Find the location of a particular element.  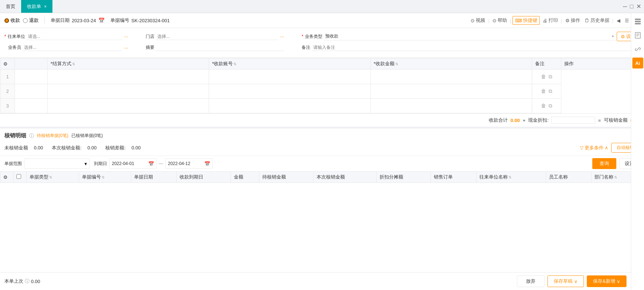

save-draft-button: 保存草稿 ∨ is located at coordinates (566, 281).